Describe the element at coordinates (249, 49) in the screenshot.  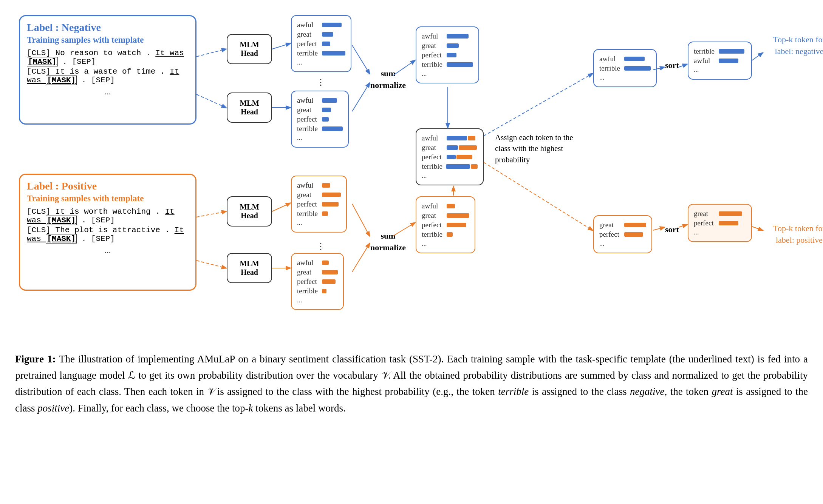
I see `mlm-head-blue-top: MLMHead` at that location.